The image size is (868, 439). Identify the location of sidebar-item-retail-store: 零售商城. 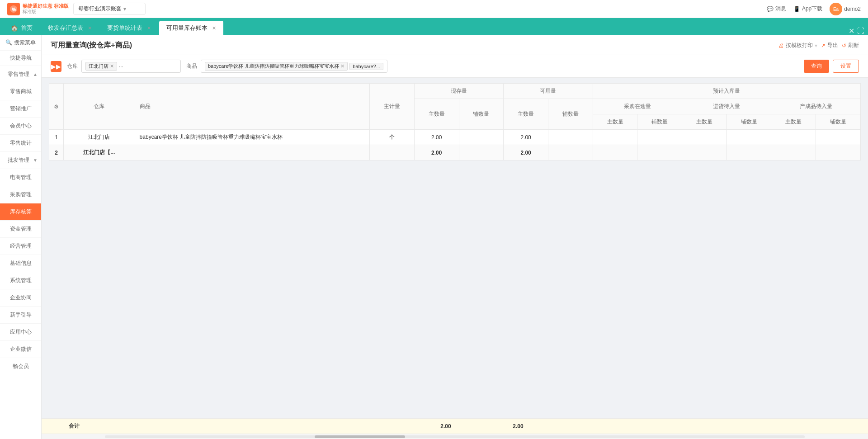
(21, 92).